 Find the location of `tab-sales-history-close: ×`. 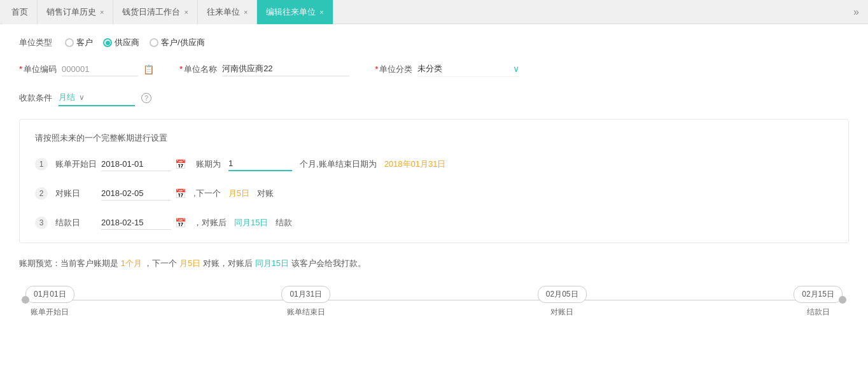

tab-sales-history-close: × is located at coordinates (102, 12).